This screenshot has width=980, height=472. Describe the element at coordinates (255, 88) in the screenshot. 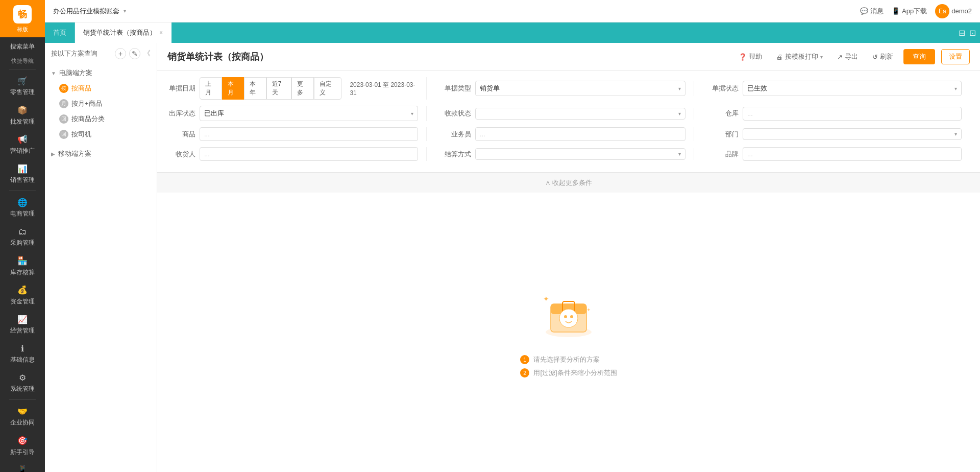

I see `date-btn-this-year: 本年` at that location.